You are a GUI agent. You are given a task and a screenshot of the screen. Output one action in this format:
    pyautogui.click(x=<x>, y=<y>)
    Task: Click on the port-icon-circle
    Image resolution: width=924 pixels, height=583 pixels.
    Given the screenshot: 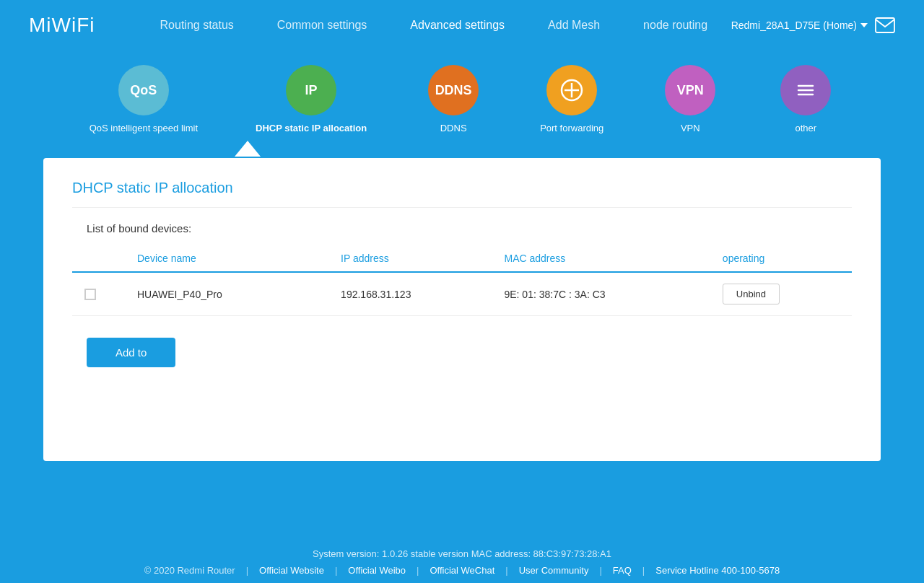 What is the action you would take?
    pyautogui.click(x=572, y=90)
    